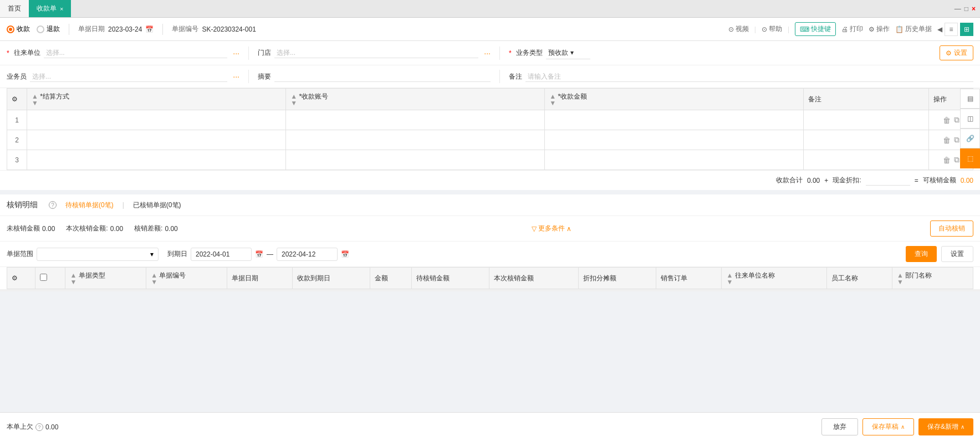 The image size is (980, 441). What do you see at coordinates (490, 160) in the screenshot?
I see `table-row: 3 🗑 ⧉` at bounding box center [490, 160].